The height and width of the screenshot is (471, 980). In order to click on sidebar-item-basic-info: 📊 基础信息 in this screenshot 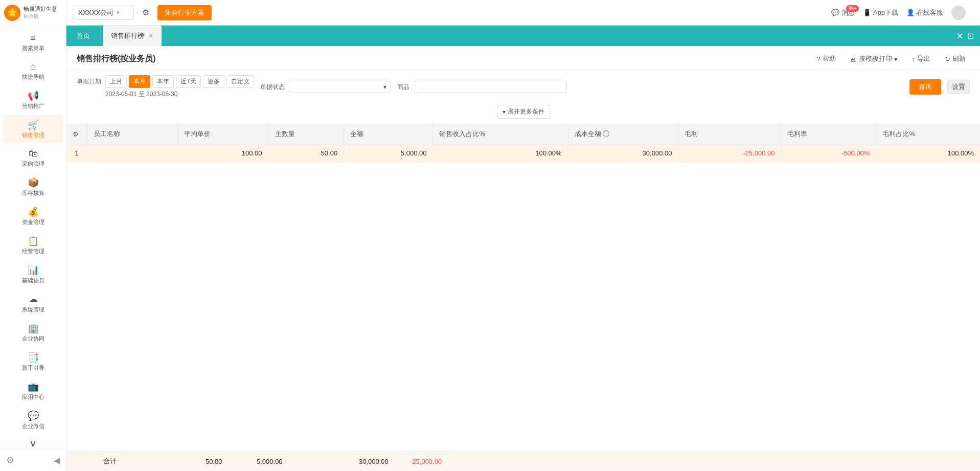, I will do `click(33, 274)`.